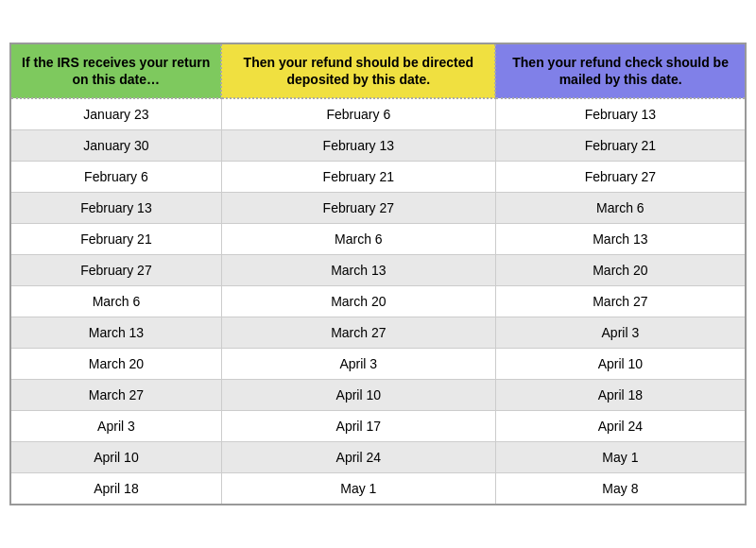 This screenshot has width=756, height=548. What do you see at coordinates (620, 208) in the screenshot?
I see `cell-col3: March 6` at bounding box center [620, 208].